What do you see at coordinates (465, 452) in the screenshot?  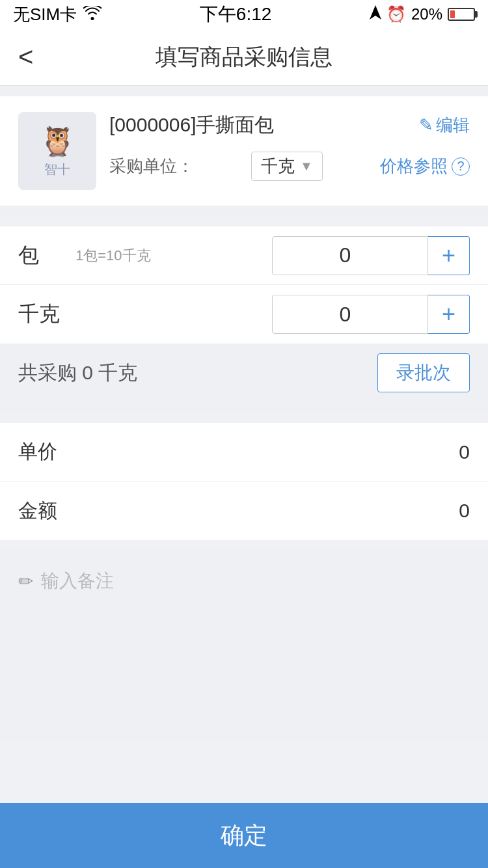 I see `unit-price-value: 0` at bounding box center [465, 452].